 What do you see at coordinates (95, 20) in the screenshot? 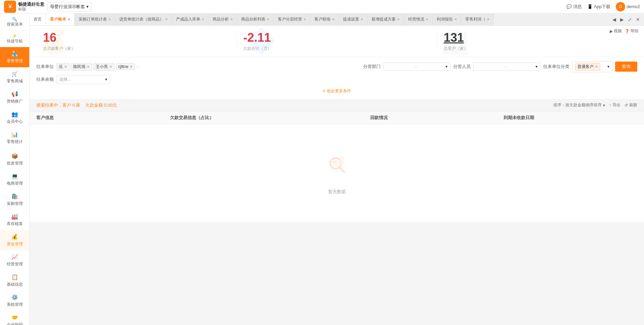
I see `tab-purchase-order: 采购订单统计表 ✕` at bounding box center [95, 20].